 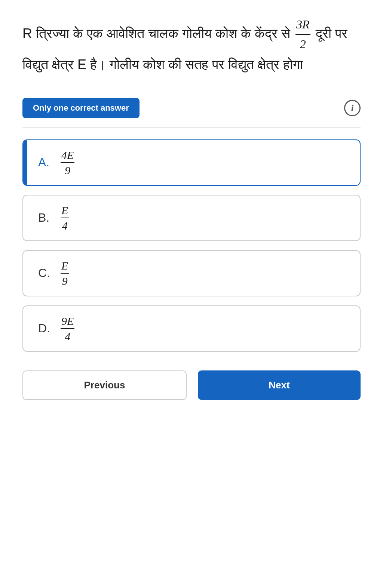 What do you see at coordinates (67, 329) in the screenshot?
I see `option-D-fraction: 9E 4` at bounding box center [67, 329].